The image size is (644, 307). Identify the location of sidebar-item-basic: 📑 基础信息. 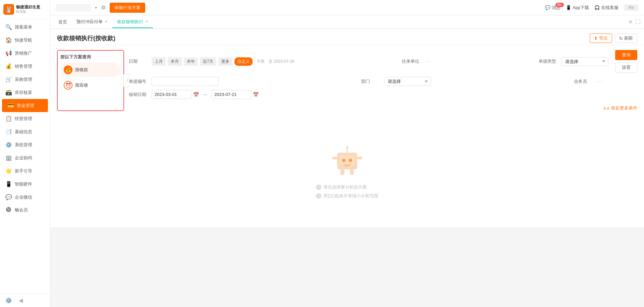
(25, 132).